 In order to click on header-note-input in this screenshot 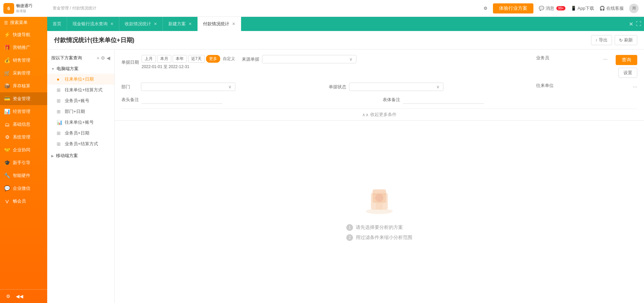, I will do `click(182, 100)`.